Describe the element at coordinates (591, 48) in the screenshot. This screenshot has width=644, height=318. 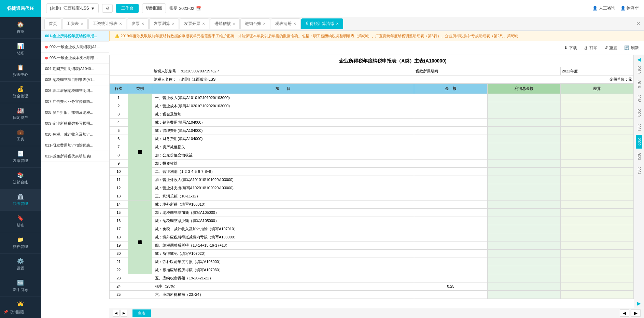
I see `print-button: 🖨 打印` at that location.